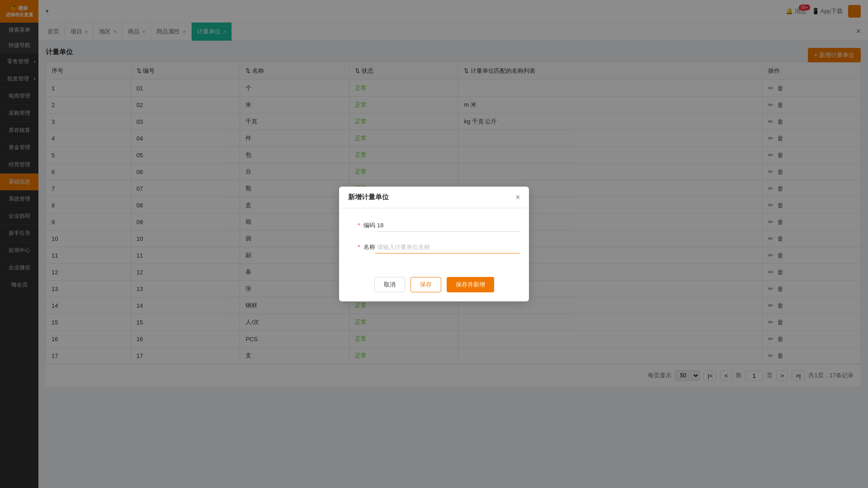 The image size is (868, 488). Describe the element at coordinates (390, 285) in the screenshot. I see `cancel-button: 取消` at that location.